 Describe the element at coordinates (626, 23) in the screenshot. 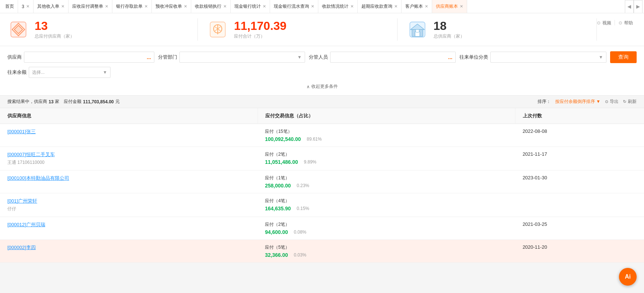

I see `help-link: ⊙ 帮助` at that location.